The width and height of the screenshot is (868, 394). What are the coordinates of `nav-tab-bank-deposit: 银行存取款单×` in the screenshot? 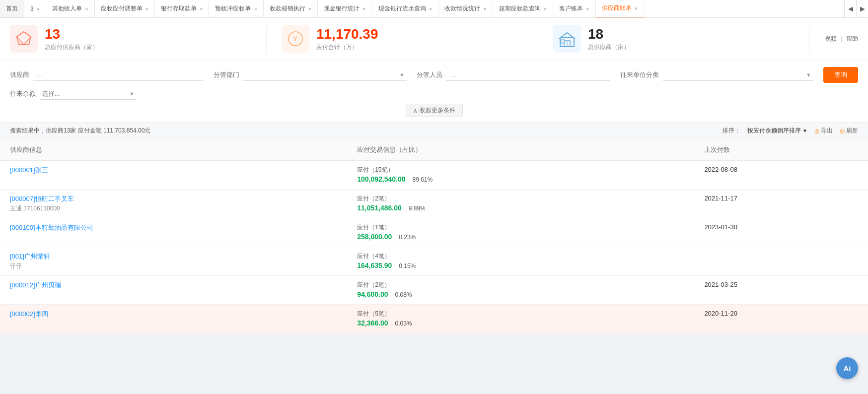 It's located at (182, 9).